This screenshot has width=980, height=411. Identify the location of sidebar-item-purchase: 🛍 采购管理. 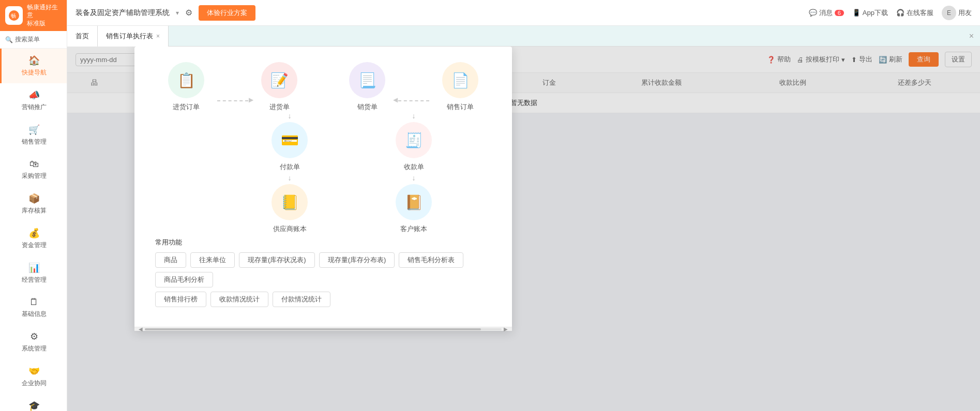
(33, 170).